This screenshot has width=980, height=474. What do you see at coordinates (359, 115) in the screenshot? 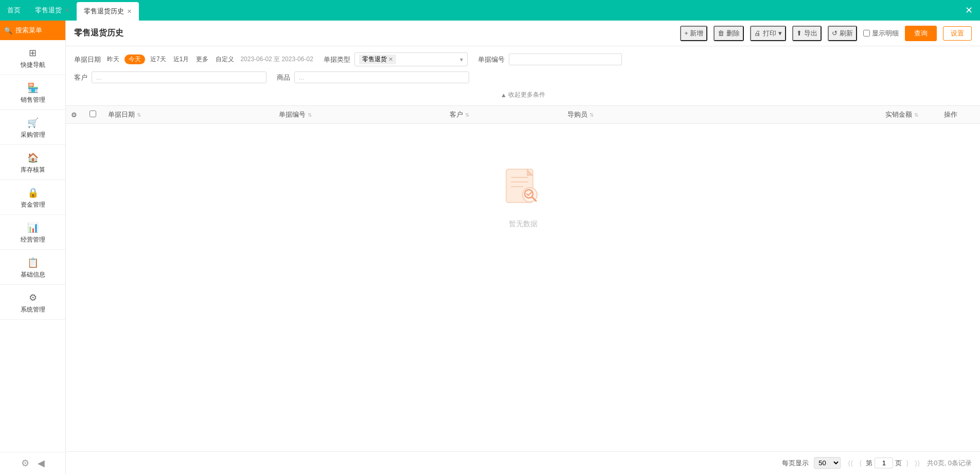
I see `th-number: 单据编号 ⇅` at bounding box center [359, 115].